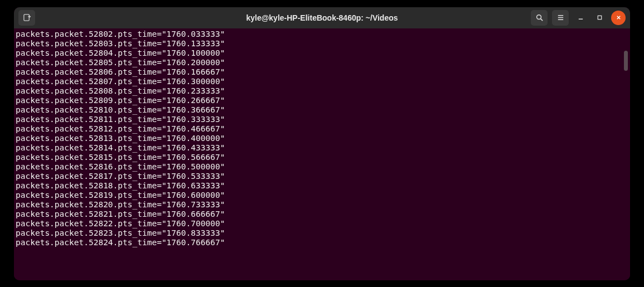 The width and height of the screenshot is (644, 287). Describe the element at coordinates (323, 100) in the screenshot. I see `terminal-line: packets.packet.52809.pts_time="1760.2666…` at that location.